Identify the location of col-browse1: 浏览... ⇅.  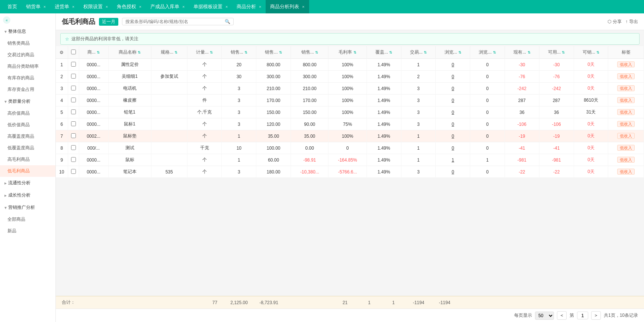
(453, 52).